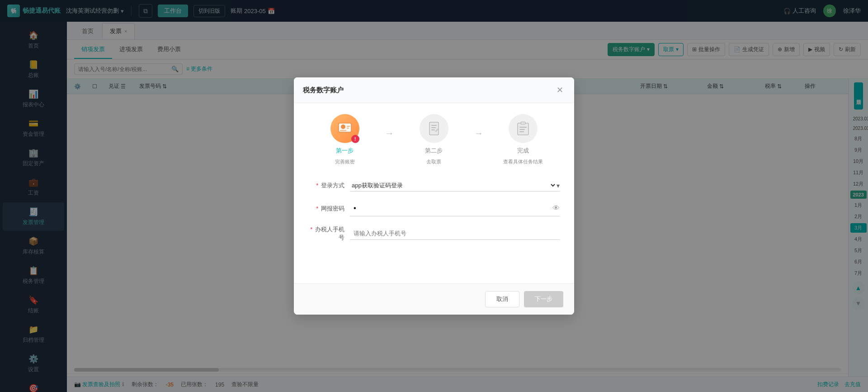 The width and height of the screenshot is (868, 392). I want to click on password-required: *, so click(317, 208).